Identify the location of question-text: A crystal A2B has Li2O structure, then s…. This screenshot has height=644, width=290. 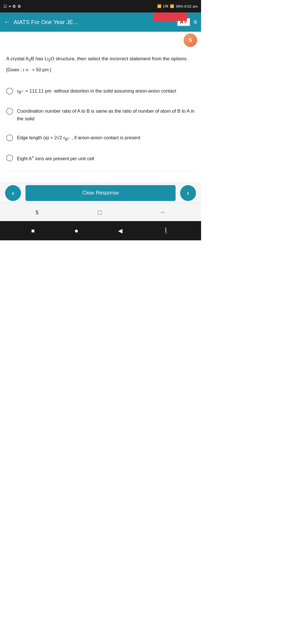
(101, 59).